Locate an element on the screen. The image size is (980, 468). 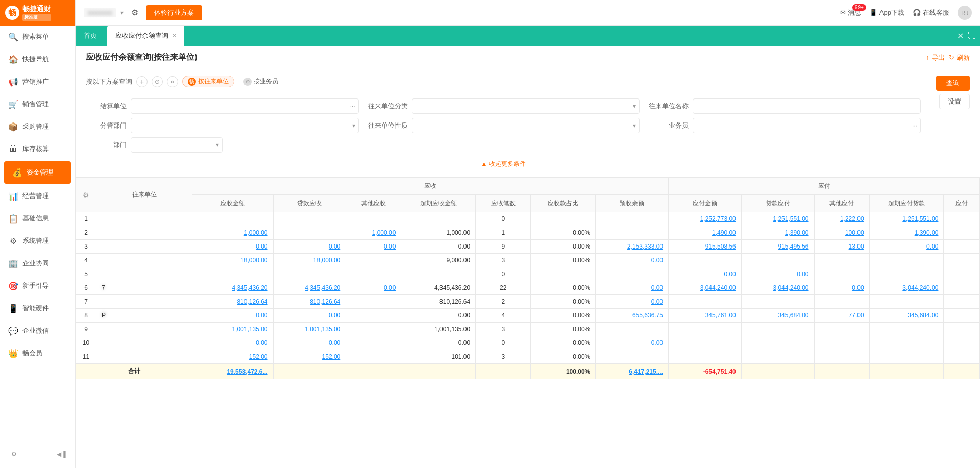
filter-scheme-button: ⊙ is located at coordinates (157, 82).